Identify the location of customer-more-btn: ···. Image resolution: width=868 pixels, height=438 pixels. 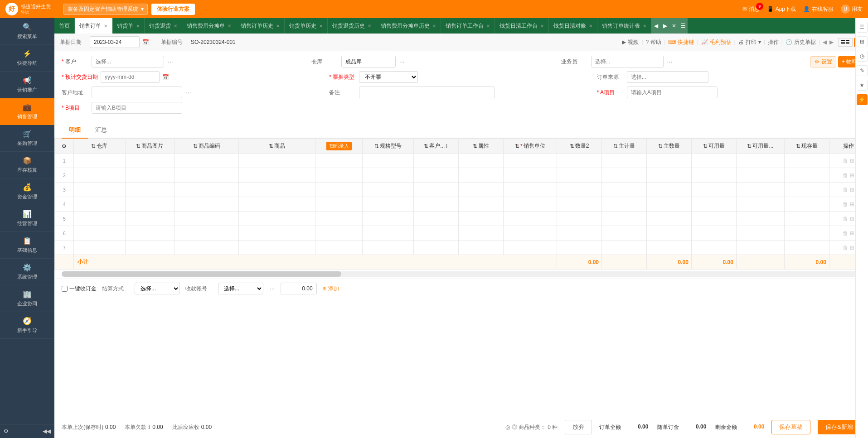
(170, 62).